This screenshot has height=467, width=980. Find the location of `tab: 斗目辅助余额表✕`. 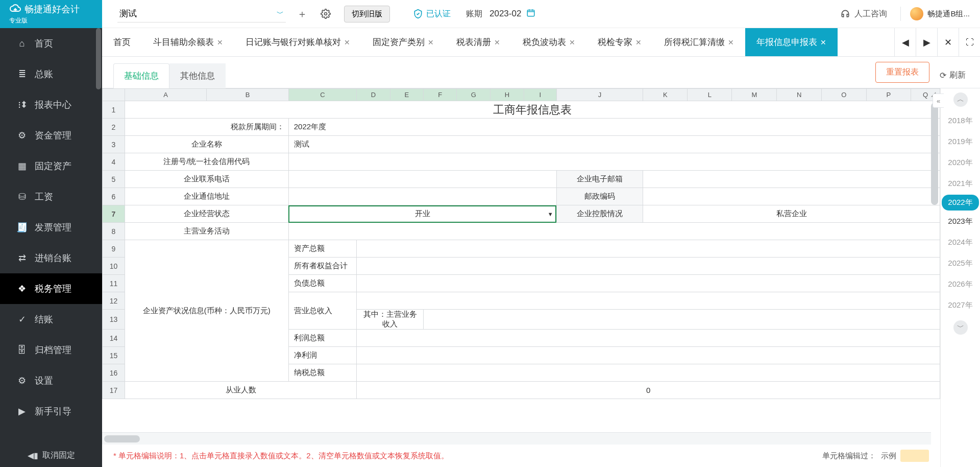

tab: 斗目辅助余额表✕ is located at coordinates (188, 42).